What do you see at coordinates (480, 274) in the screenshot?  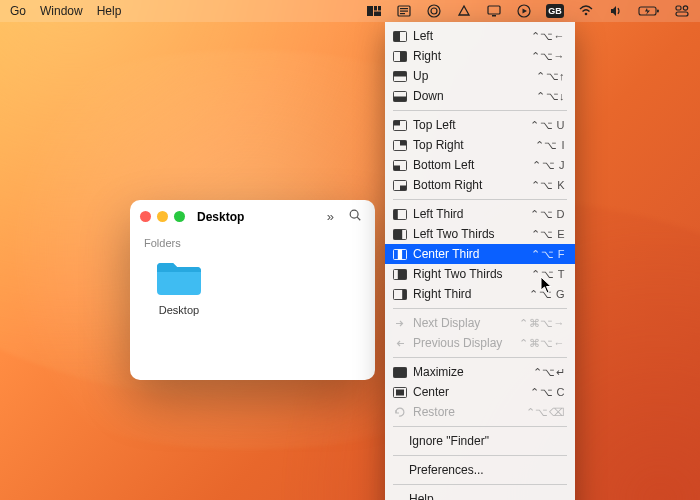 I see `menu-item-right-two-thirds: Right Two Thirds⌃⌥ T` at bounding box center [480, 274].